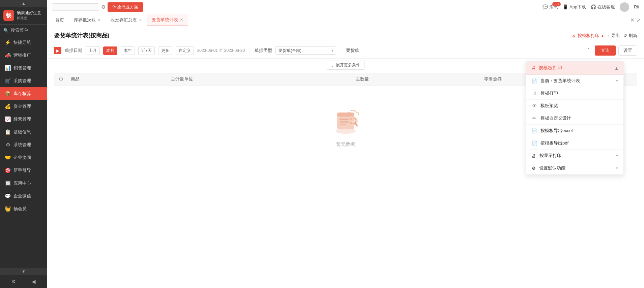 Image resolution: width=644 pixels, height=288 pixels. I want to click on message-badge: 99+, so click(556, 4).